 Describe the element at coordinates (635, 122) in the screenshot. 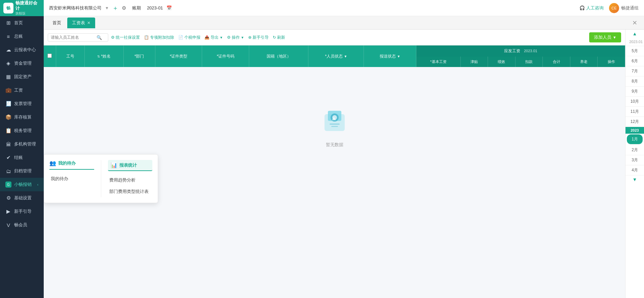

I see `month-12: 12月` at that location.